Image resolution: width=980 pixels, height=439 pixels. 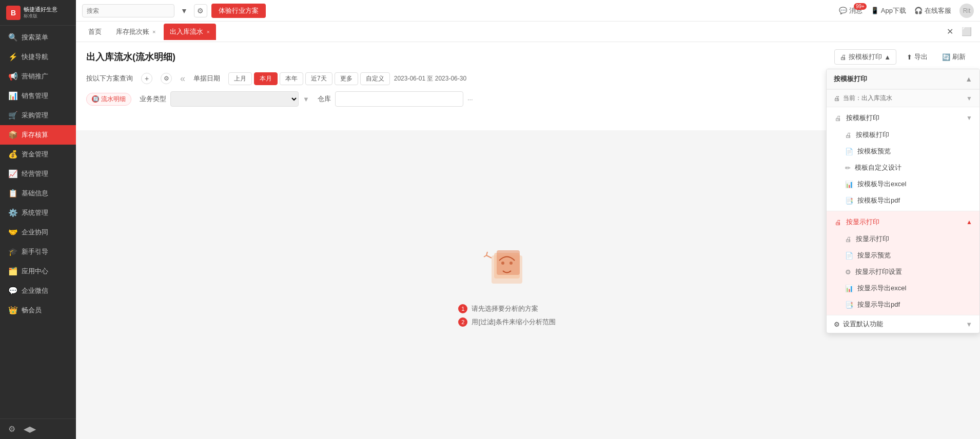 I want to click on footer-arrow: ▼, so click(x=969, y=324).